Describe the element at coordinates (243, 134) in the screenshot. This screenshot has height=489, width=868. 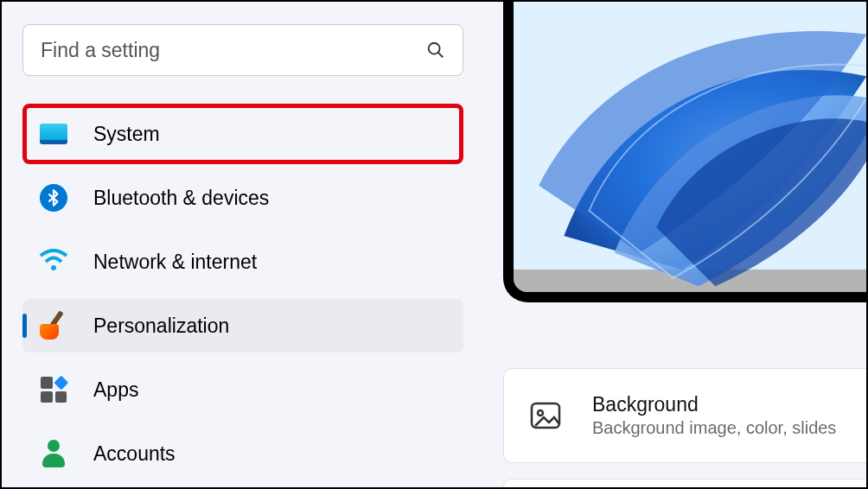
I see `sidebar-item-system: System` at that location.